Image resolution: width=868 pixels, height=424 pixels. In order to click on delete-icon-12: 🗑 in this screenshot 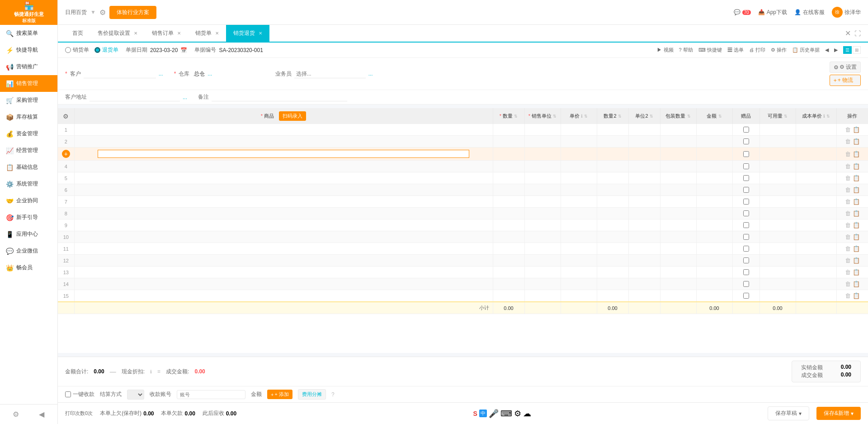, I will do `click(848, 261)`.